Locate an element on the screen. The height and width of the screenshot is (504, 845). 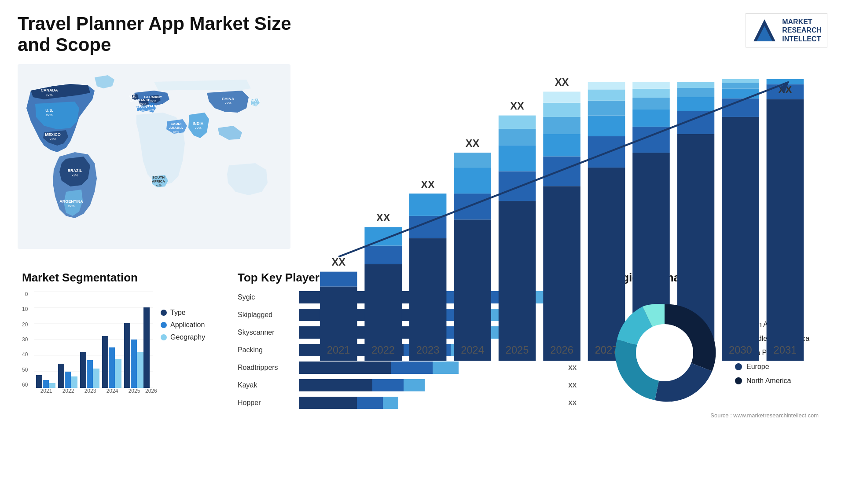
svg-text: 2030 is located at coordinates (740, 350).